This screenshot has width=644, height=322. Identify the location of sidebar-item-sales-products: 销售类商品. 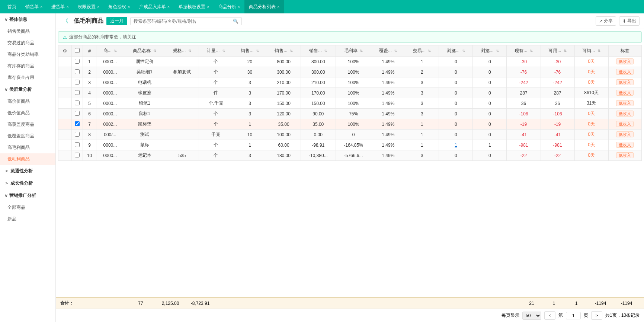
(28, 31).